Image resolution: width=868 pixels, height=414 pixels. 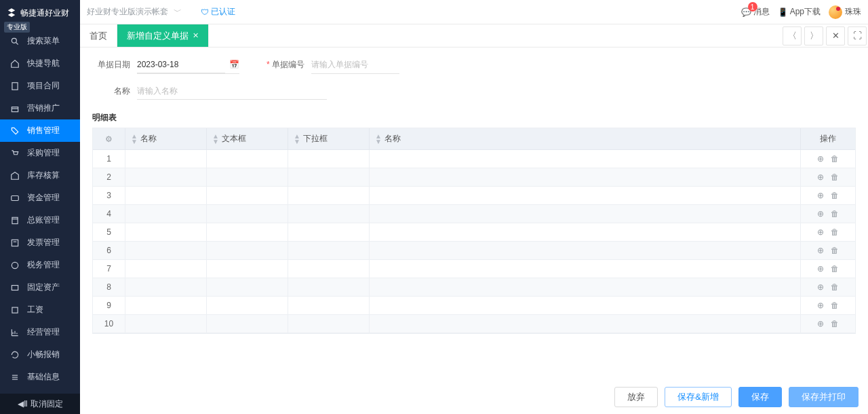 What do you see at coordinates (474, 232) in the screenshot?
I see `table-row: 5⊕🗑` at bounding box center [474, 232].